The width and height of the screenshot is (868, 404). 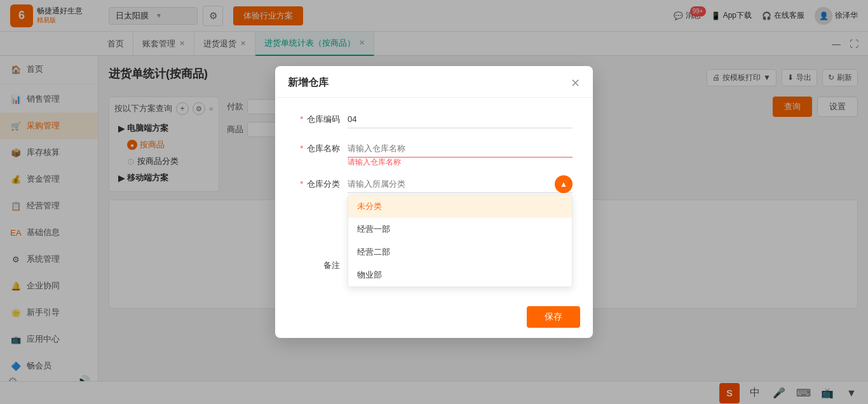 I want to click on required-star-code: *, so click(x=301, y=119).